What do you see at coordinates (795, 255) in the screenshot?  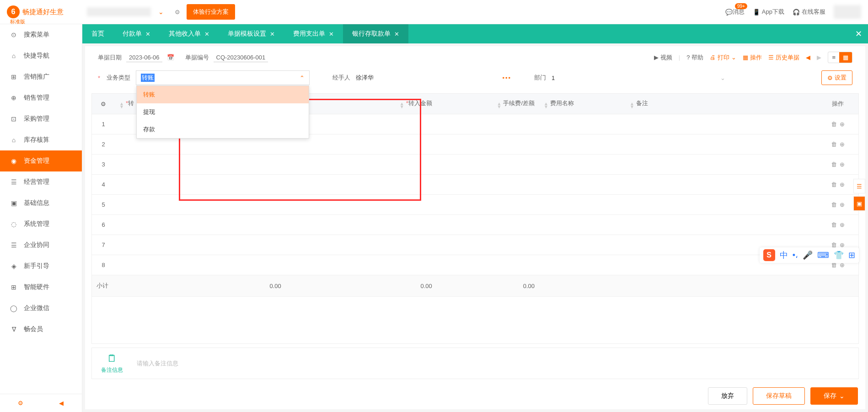 I see `ime-punct-icon: •،` at bounding box center [795, 255].